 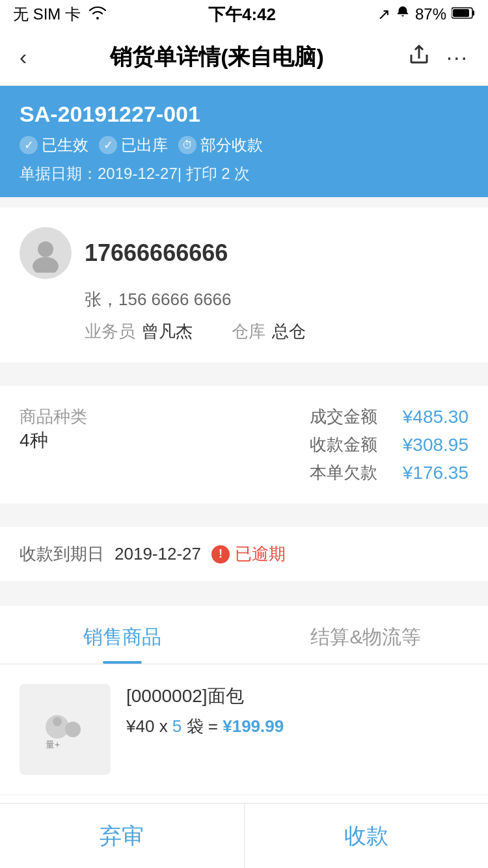 What do you see at coordinates (244, 445) in the screenshot?
I see `summary-section: 商品种类 4种 成交金额 ¥485.30 收款金额 ¥308.95 本单欠款 ¥…` at bounding box center [244, 445].